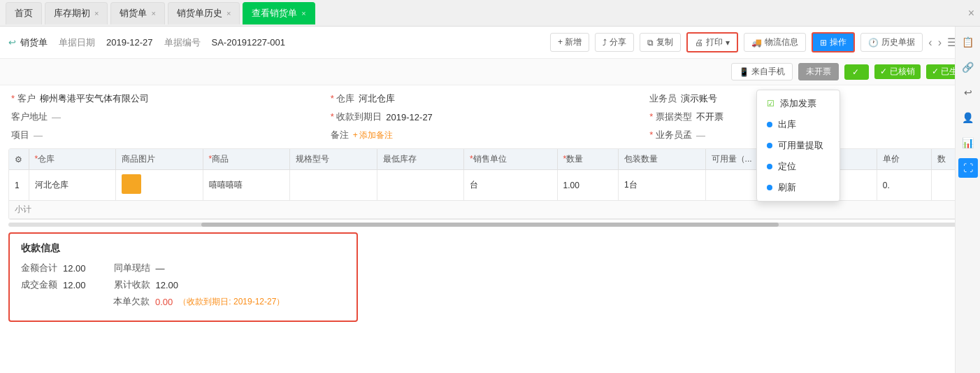  What do you see at coordinates (819, 71) in the screenshot?
I see `not-open-label: 未开票` at bounding box center [819, 71].